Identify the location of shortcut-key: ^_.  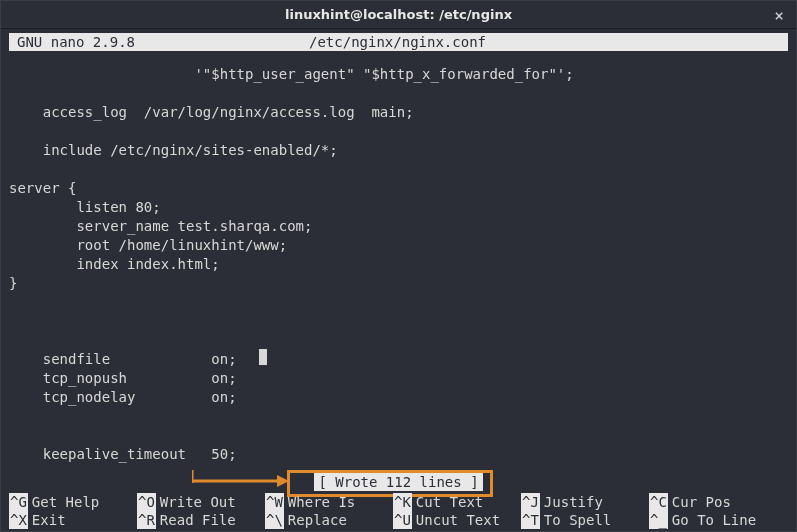
(658, 520).